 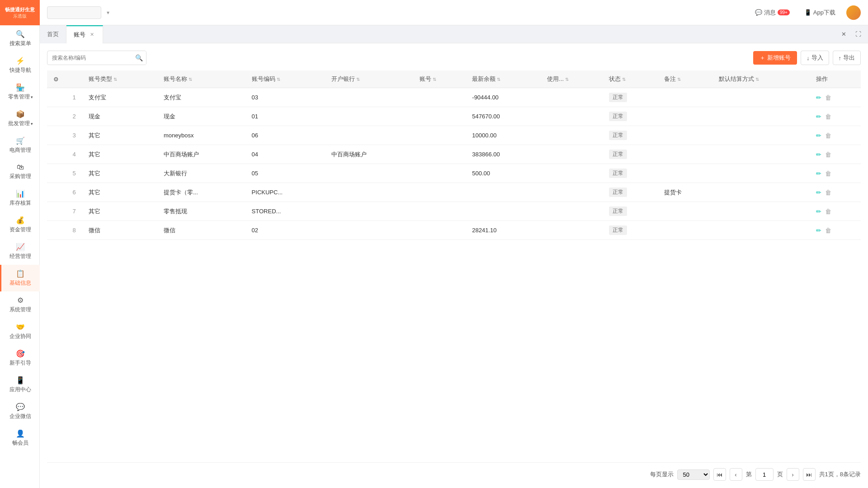 I want to click on cell-code: STORED..., so click(x=287, y=211).